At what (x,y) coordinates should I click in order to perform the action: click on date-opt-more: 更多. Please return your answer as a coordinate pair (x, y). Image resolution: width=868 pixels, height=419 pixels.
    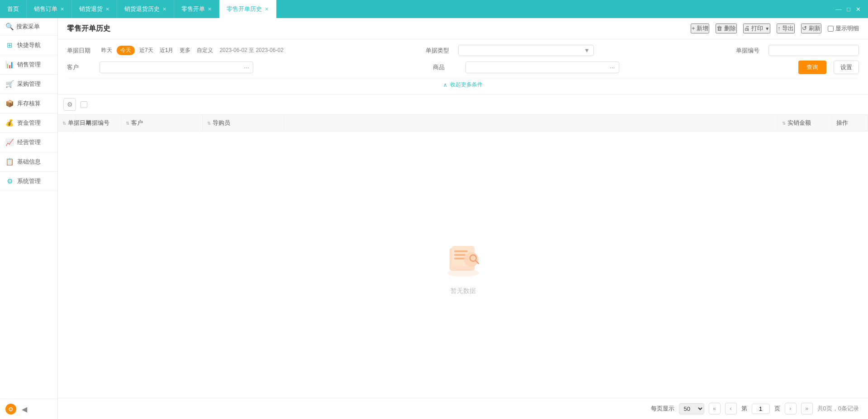
    Looking at the image, I should click on (185, 51).